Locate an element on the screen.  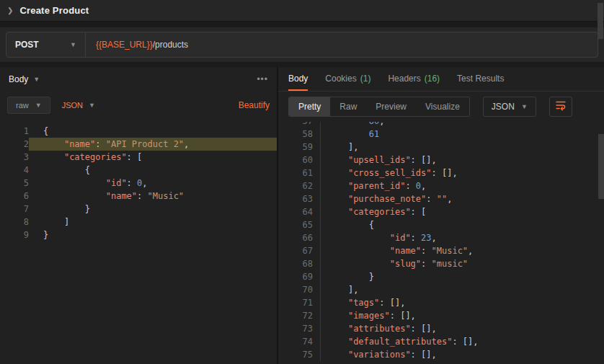
line-content: ] is located at coordinates (153, 222).